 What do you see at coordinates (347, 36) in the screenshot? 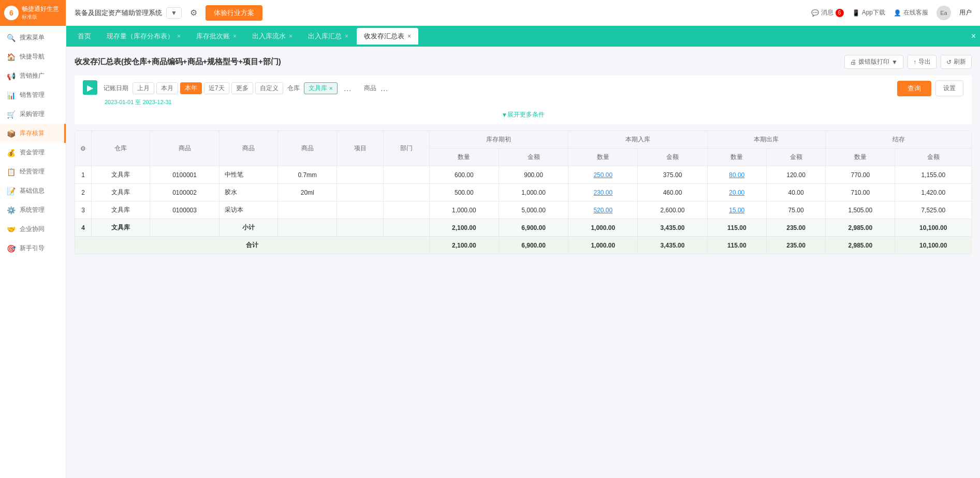
I see `tab-summary-close: ×` at bounding box center [347, 36].